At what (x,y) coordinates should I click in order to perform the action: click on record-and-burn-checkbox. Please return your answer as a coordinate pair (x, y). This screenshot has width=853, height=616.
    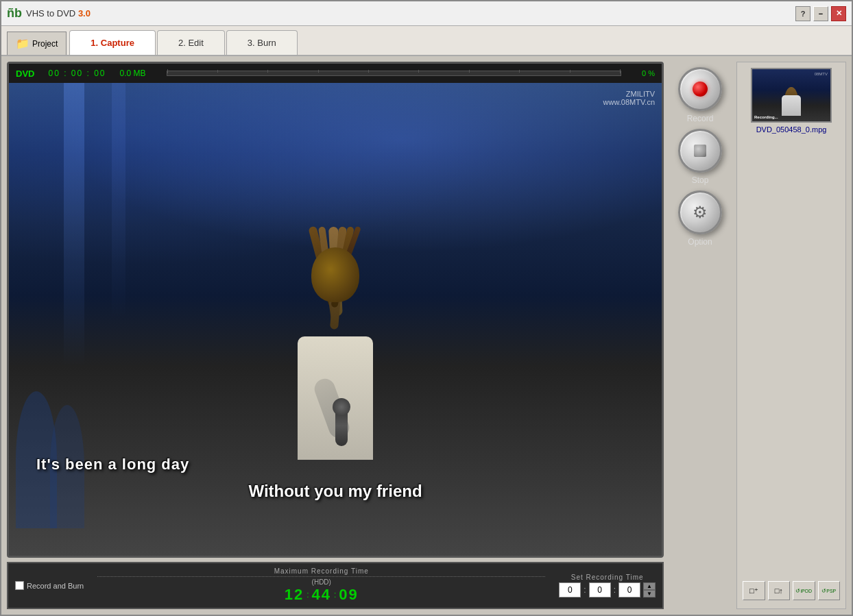
    Looking at the image, I should click on (19, 585).